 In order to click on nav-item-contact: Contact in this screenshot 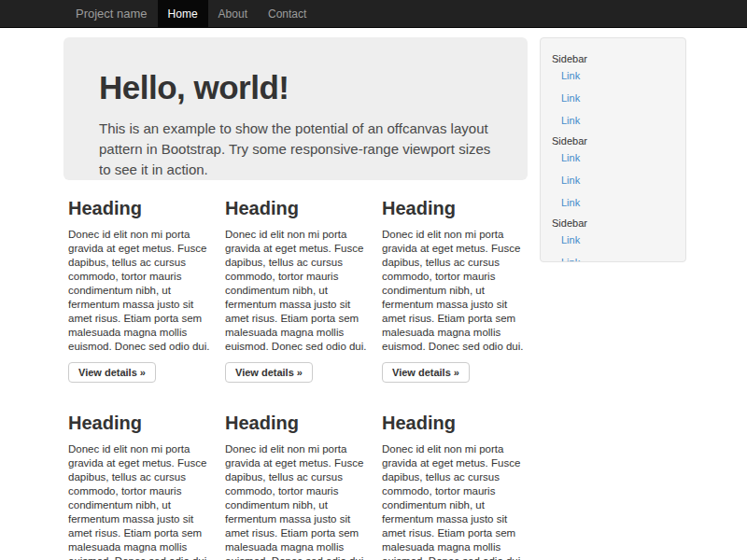, I will do `click(288, 13)`.